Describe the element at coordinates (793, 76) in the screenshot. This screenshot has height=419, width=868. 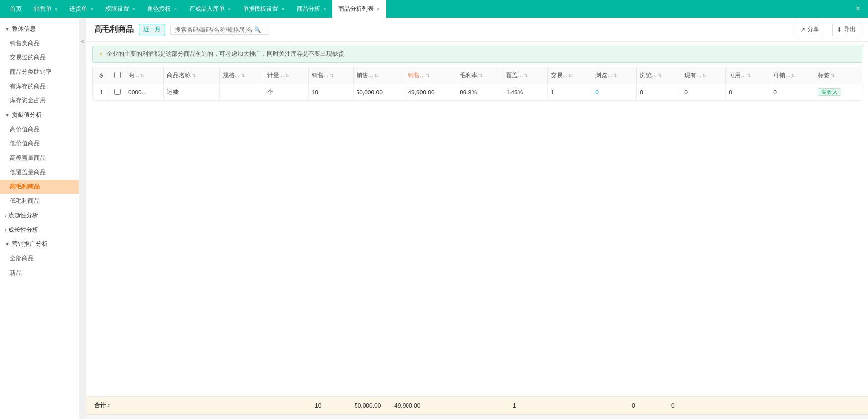
I see `col-sellable: 可销...⇅` at that location.